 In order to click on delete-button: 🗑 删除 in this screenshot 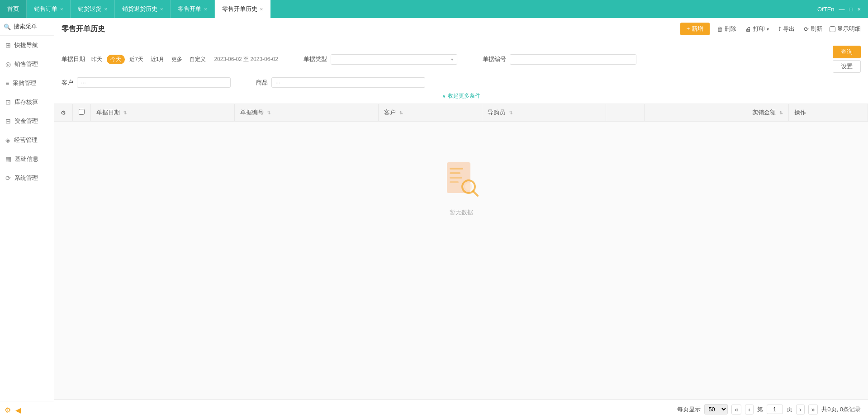, I will do `click(726, 29)`.